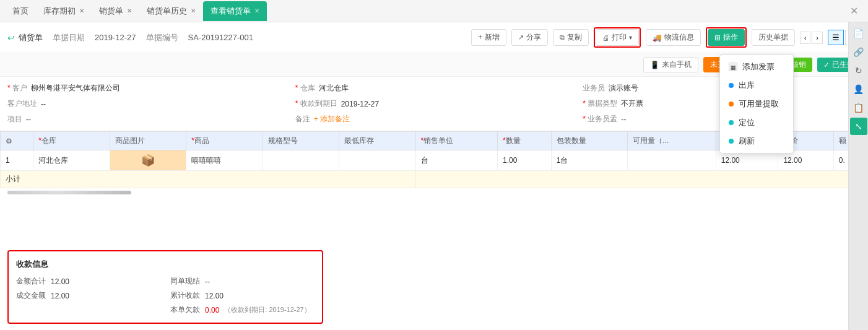 The height and width of the screenshot is (330, 868). What do you see at coordinates (257, 11) in the screenshot?
I see `tab-close-view-sales: ✕` at bounding box center [257, 11].